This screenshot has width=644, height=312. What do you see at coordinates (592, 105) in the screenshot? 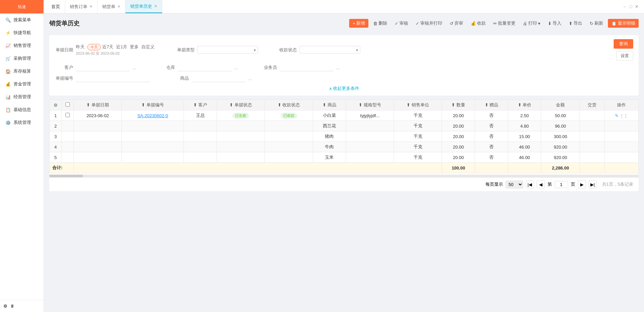
I see `col-delivery: 交货` at bounding box center [592, 105].